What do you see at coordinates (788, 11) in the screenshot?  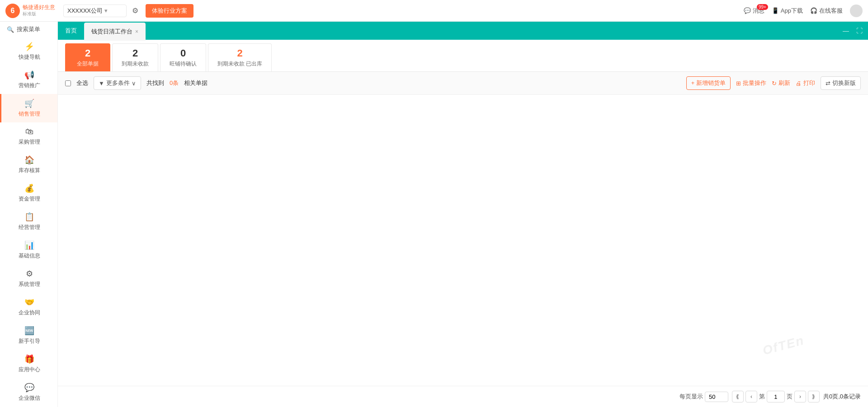 I see `app-download-button: 📱 App下载` at bounding box center [788, 11].